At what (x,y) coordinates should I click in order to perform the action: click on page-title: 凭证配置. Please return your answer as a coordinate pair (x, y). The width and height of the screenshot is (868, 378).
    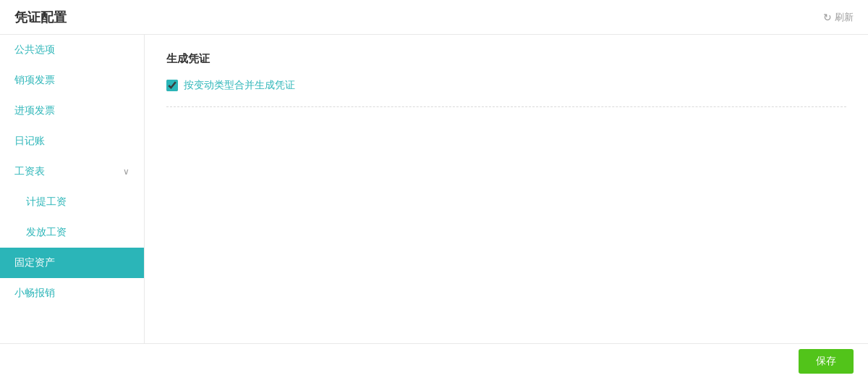
    Looking at the image, I should click on (41, 17).